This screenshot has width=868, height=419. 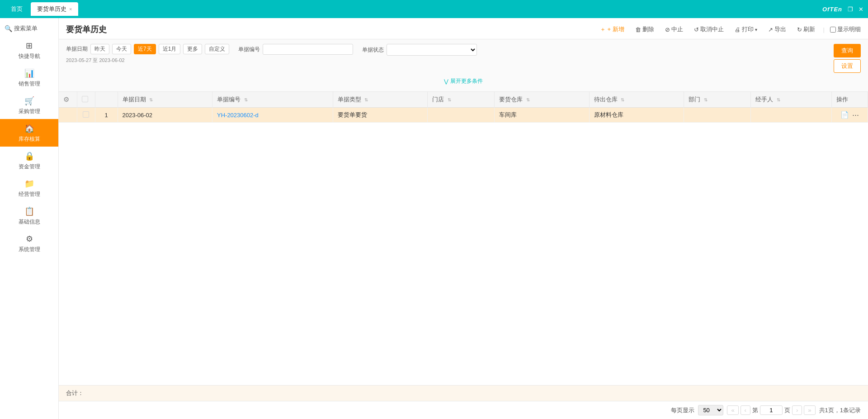 What do you see at coordinates (845, 29) in the screenshot?
I see `display-cell-button: 显示明细` at bounding box center [845, 29].